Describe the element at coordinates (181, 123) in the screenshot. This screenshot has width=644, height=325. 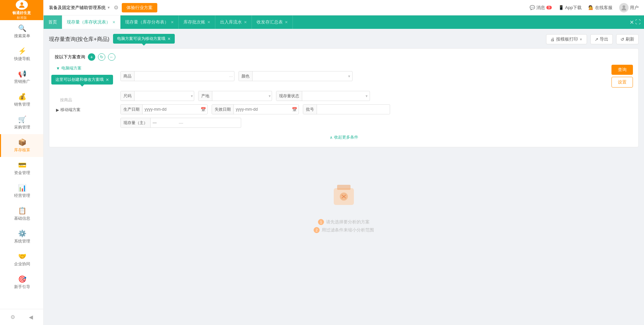
I see `filter-field-stock-qty: 现存量（主） —` at that location.